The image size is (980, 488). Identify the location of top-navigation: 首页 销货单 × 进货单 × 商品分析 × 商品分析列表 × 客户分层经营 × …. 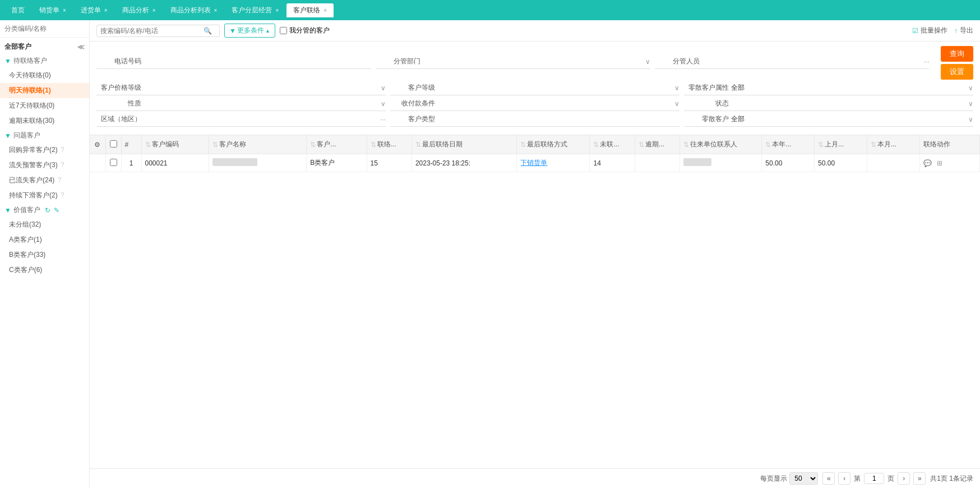
(490, 10).